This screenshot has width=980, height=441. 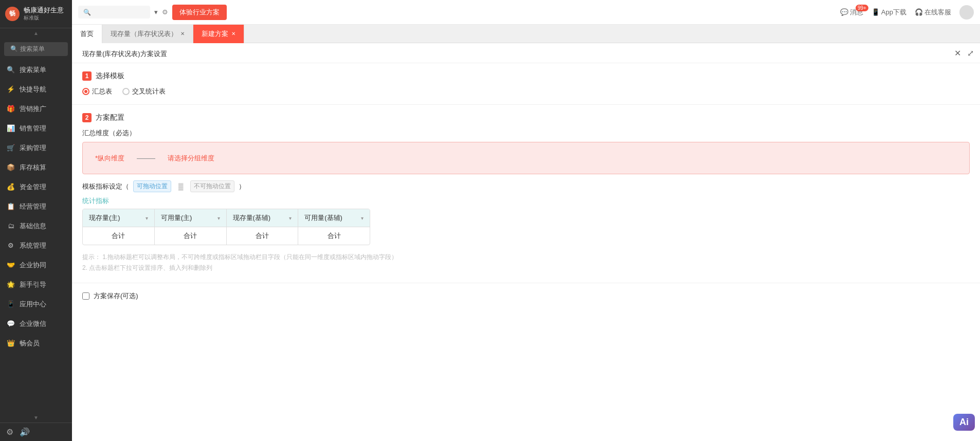 I want to click on sidebar-item-apps: 📱 应用中心, so click(x=36, y=304).